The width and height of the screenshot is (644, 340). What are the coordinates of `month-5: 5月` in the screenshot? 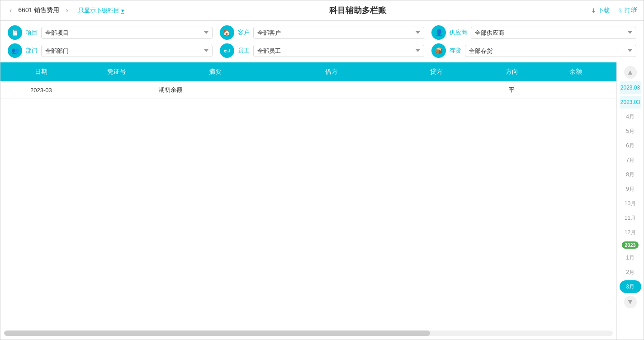 It's located at (630, 131).